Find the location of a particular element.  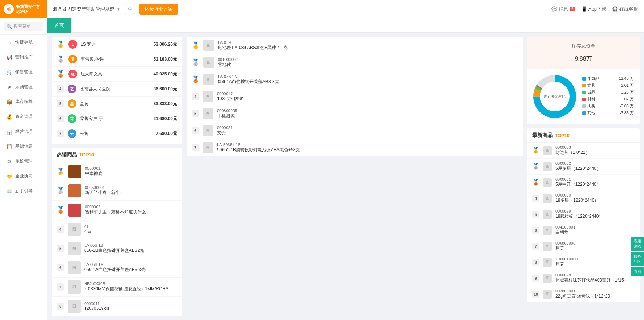

experience-button: 体验行业方案 is located at coordinates (159, 9).